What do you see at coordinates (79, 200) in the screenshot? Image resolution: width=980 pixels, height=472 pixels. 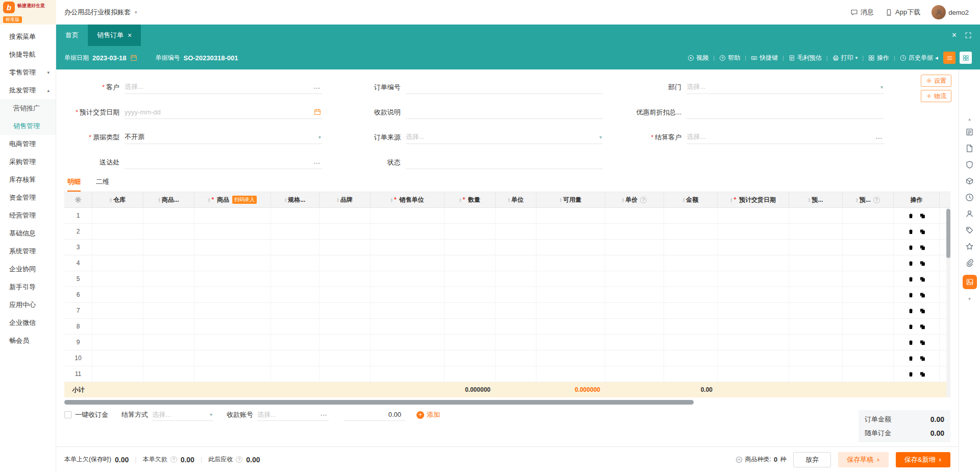 I see `column-settings-button` at bounding box center [79, 200].